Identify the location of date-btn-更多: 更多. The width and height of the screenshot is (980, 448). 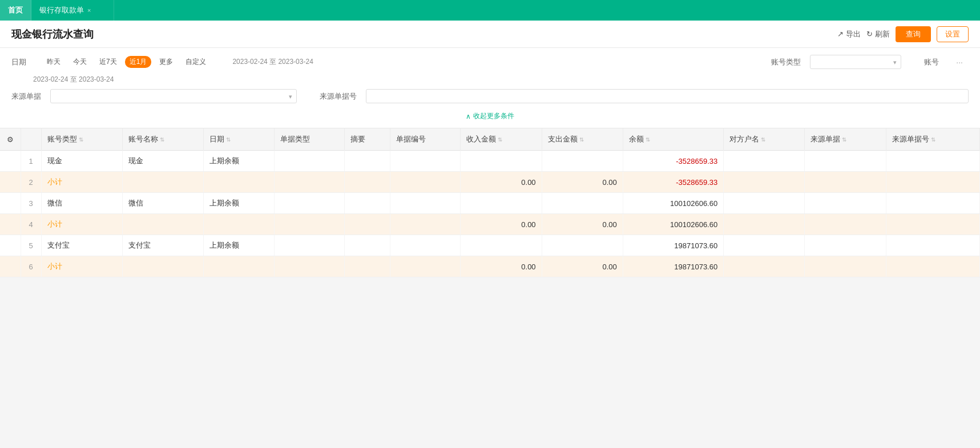
(166, 62).